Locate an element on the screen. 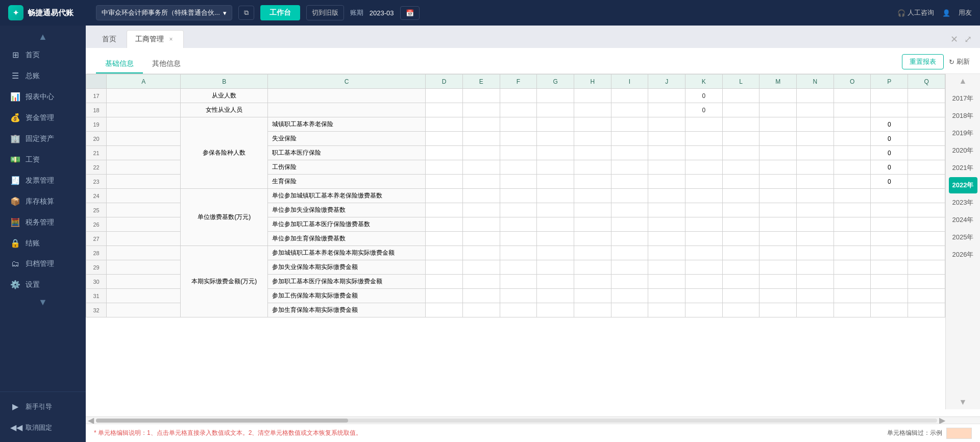 Image resolution: width=980 pixels, height=442 pixels. year-item: 2024年 is located at coordinates (963, 220).